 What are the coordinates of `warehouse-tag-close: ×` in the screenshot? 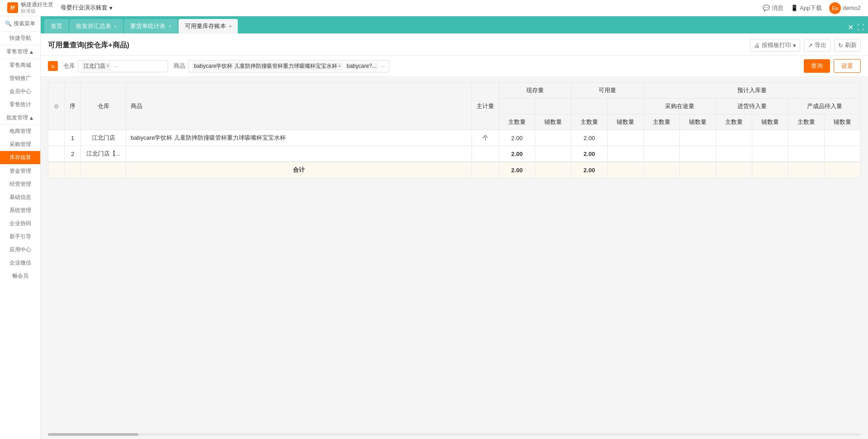 It's located at (108, 66).